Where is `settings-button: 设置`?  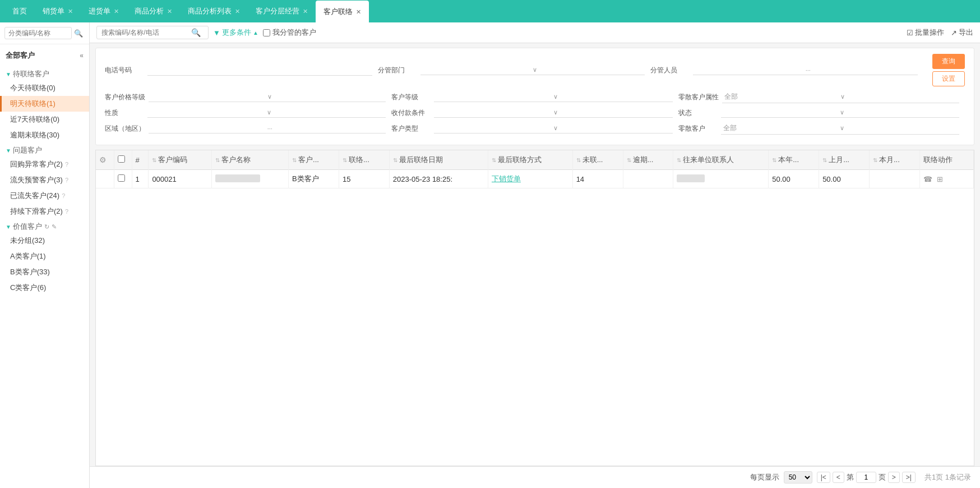 settings-button: 设置 is located at coordinates (949, 79).